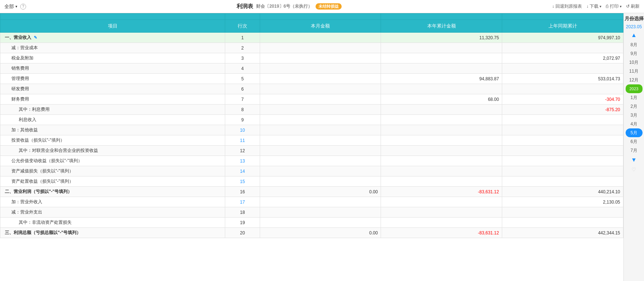  Describe the element at coordinates (284, 7) in the screenshot. I see `doc-info: 财会〔2019〕6号（未执行）` at that location.